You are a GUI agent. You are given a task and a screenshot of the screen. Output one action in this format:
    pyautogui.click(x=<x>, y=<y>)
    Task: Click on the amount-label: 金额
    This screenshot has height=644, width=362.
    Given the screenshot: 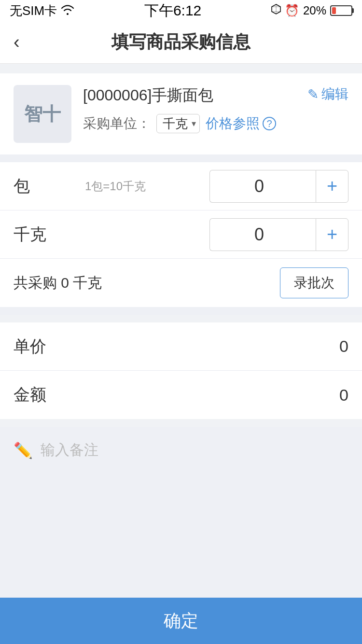 What is the action you would take?
    pyautogui.click(x=30, y=395)
    